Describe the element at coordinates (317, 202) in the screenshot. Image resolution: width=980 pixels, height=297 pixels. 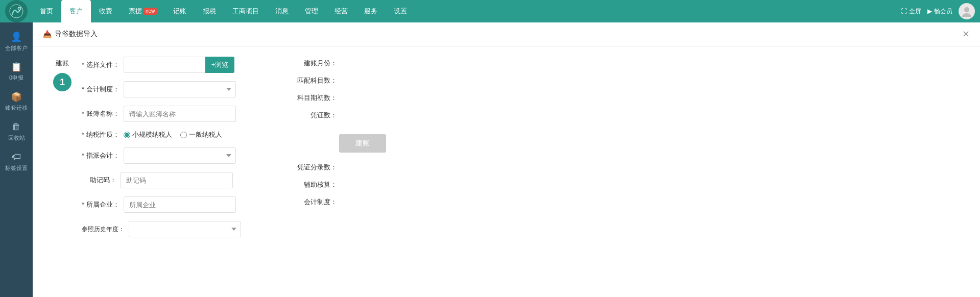
I see `right-accounting-label: 会计制度：` at that location.